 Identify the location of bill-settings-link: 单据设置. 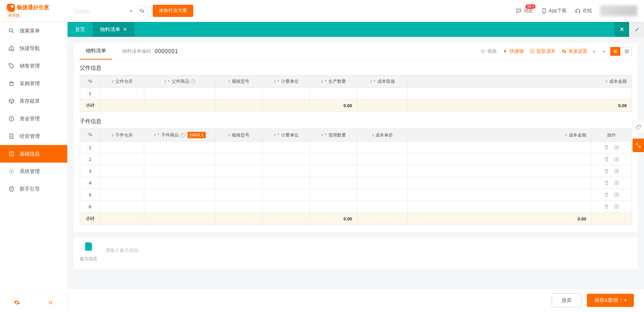
(574, 51).